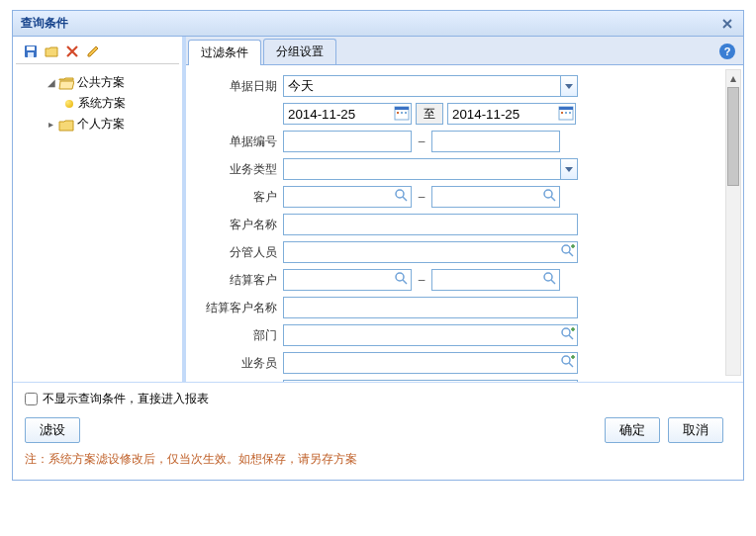 The image size is (756, 536). Describe the element at coordinates (430, 86) in the screenshot. I see `bill-date-preset-input` at that location.